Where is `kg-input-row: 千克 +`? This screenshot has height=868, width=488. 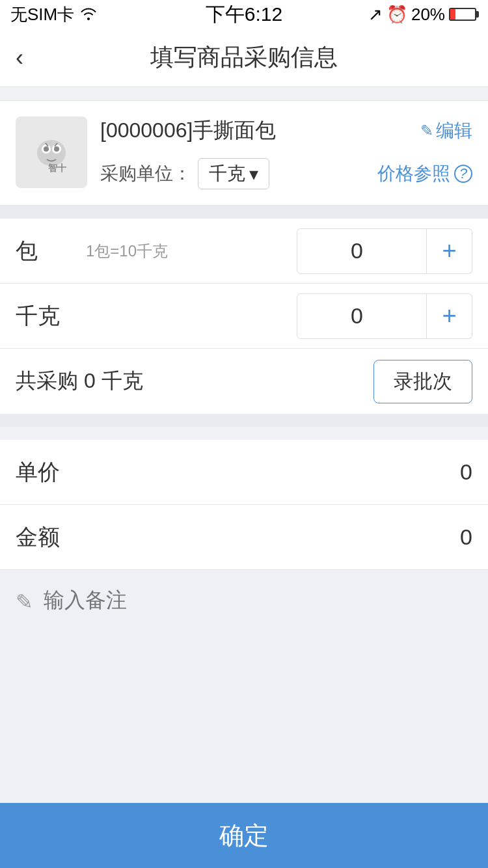 kg-input-row: 千克 + is located at coordinates (244, 316).